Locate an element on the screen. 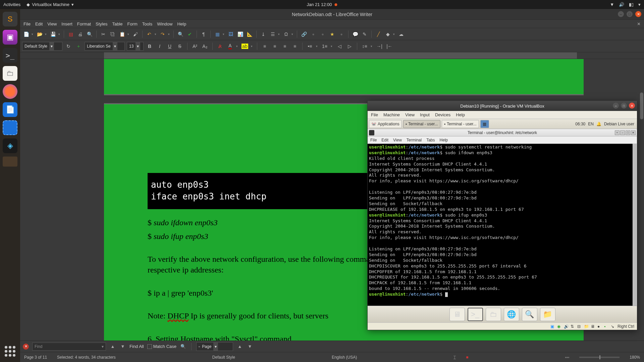 This screenshot has height=362, width=644. terminal-titlebar: Terminal - user@linuxhint: /etc/network … is located at coordinates (502, 133).